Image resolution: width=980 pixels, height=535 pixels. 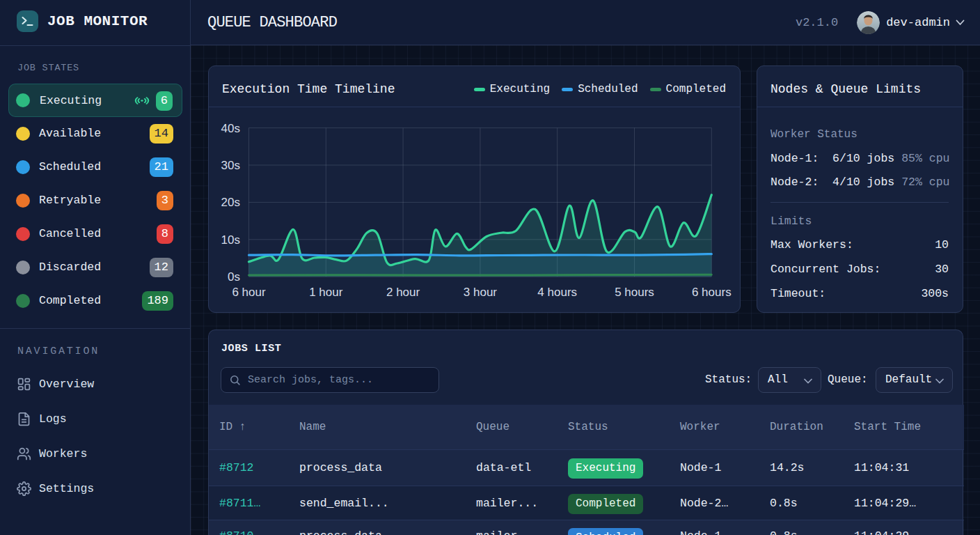 What do you see at coordinates (635, 293) in the screenshot?
I see `svg-text: 5 hours` at bounding box center [635, 293].